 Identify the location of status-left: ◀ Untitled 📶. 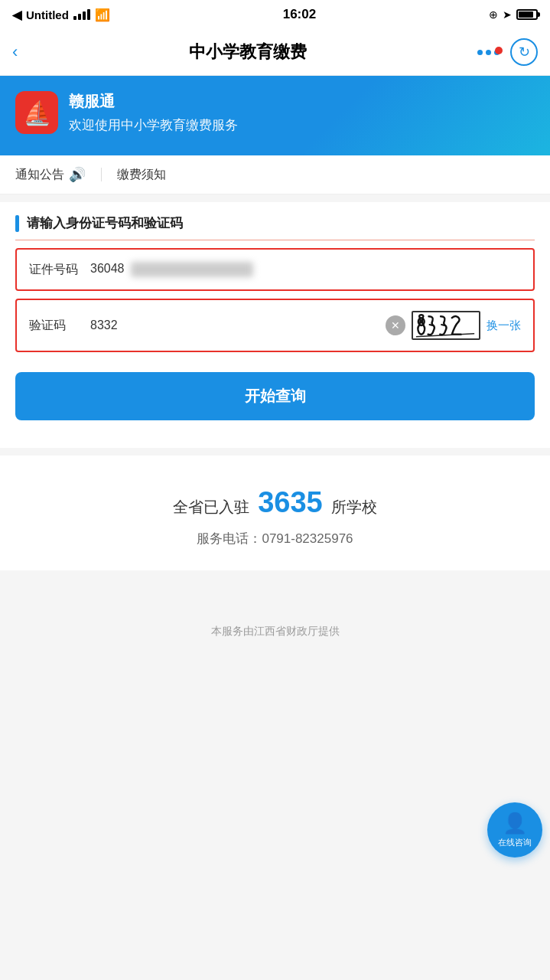
(61, 15).